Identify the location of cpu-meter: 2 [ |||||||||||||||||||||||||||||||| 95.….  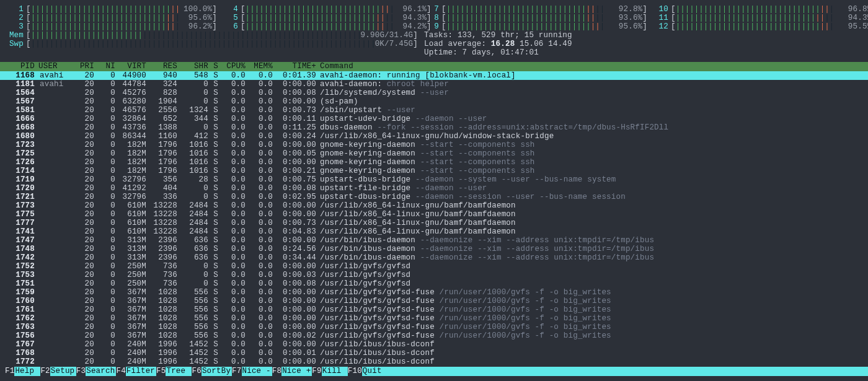
(113, 18).